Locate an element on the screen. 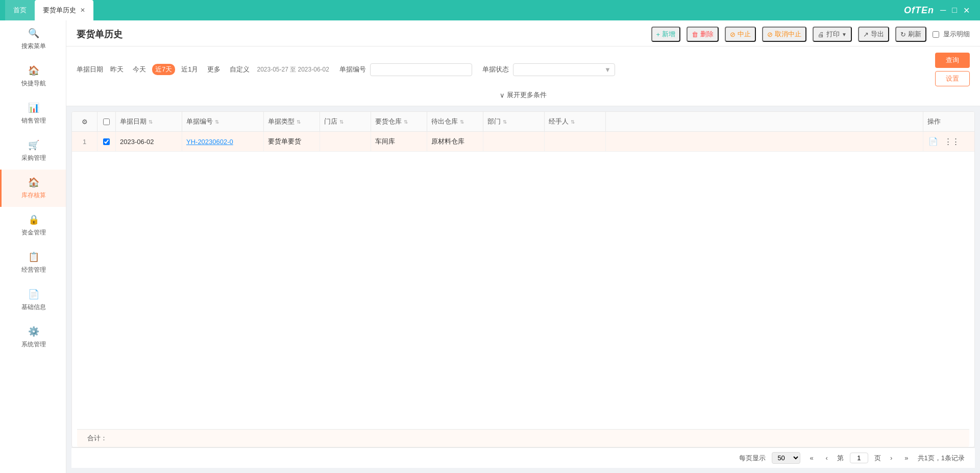 The height and width of the screenshot is (473, 980). date-options: 昨天 今天 近7天 近1月 更多 自定义 is located at coordinates (180, 69).